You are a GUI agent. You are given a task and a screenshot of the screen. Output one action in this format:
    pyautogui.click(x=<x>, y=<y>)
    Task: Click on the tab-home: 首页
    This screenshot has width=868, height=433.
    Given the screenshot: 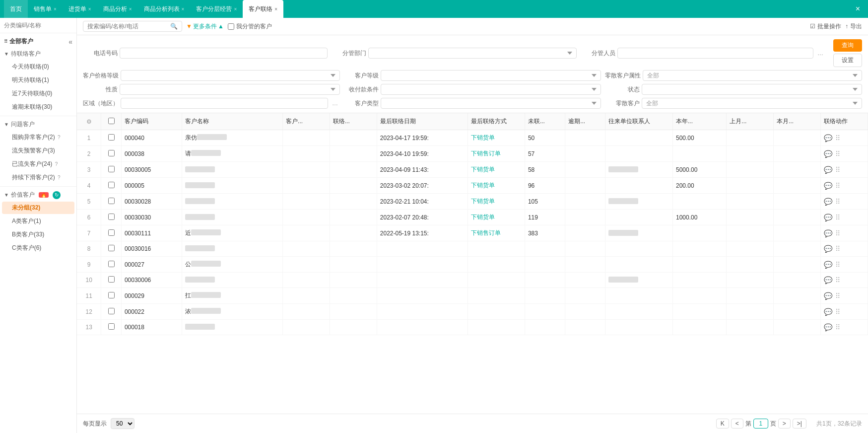 What is the action you would take?
    pyautogui.click(x=16, y=9)
    